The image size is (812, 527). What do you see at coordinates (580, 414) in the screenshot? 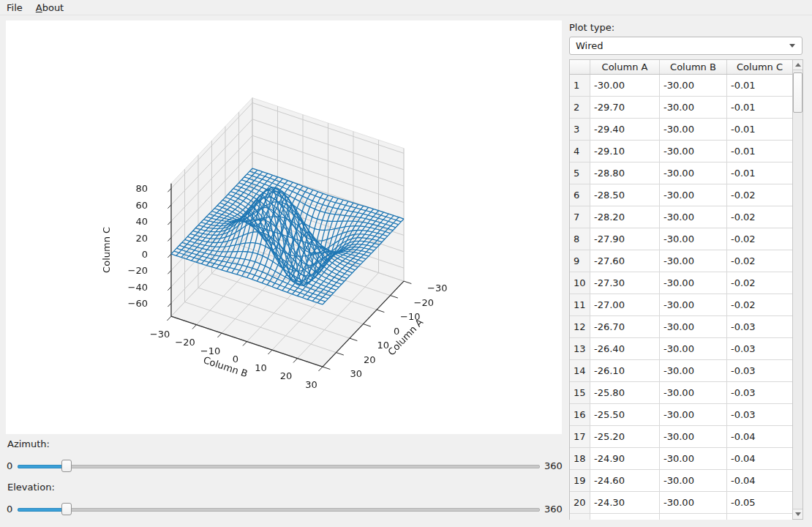
I see `row-number-cell: 16` at bounding box center [580, 414].